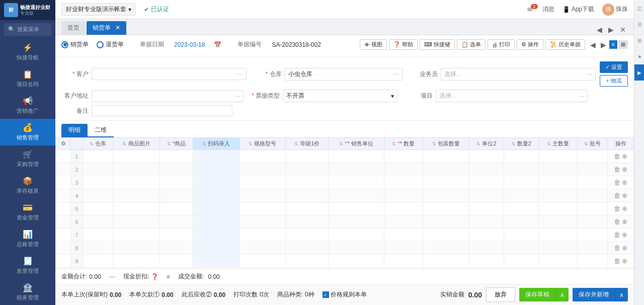 The height and width of the screenshot is (305, 644). Describe the element at coordinates (404, 144) in the screenshot. I see `col-qty: ⇅ ** 数量` at that location.